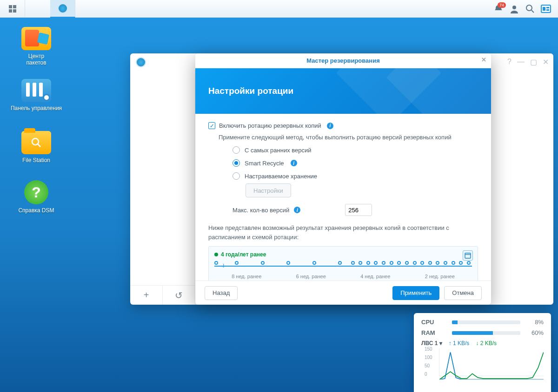 This screenshot has height=392, width=558. Describe the element at coordinates (416, 293) in the screenshot. I see `apply-button: Применить` at that location.